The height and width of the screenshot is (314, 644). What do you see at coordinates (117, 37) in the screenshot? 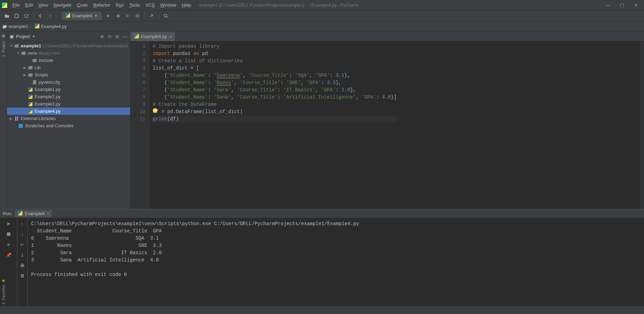
I see `gear-icon: ⚙` at bounding box center [117, 37].